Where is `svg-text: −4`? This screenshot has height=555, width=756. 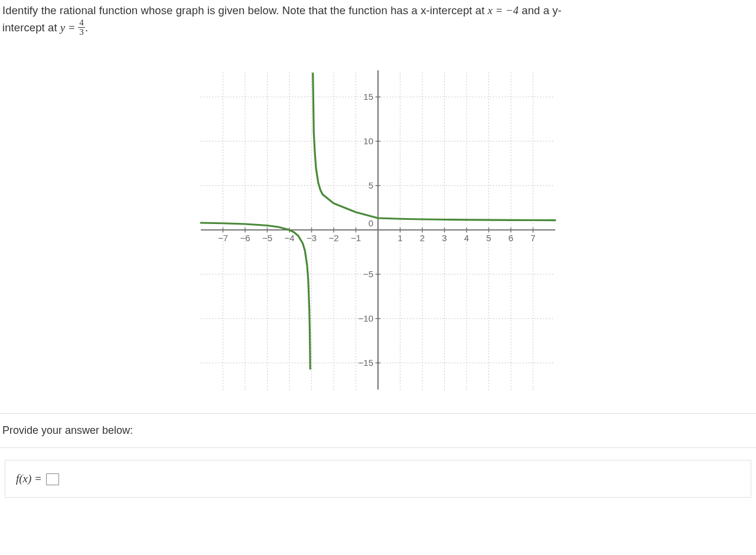
svg-text: −4 is located at coordinates (289, 238).